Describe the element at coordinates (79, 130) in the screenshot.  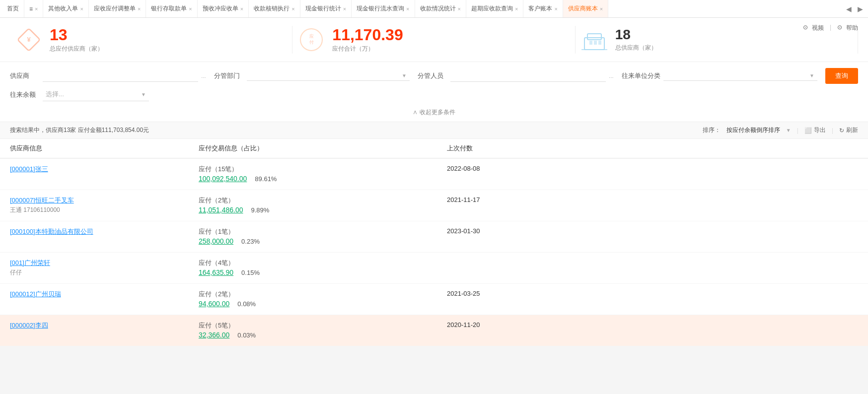
I see `result-summary-text: 搜索结果中，供应商13家 应付金额111,703,854.00元` at that location.